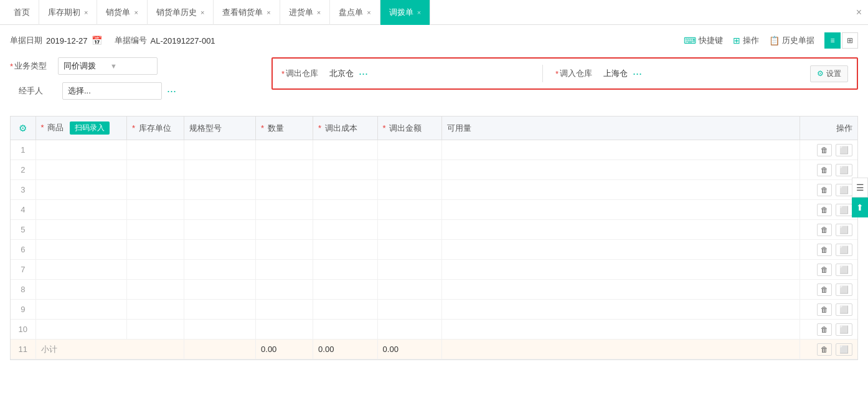  Describe the element at coordinates (860, 207) in the screenshot. I see `float-export-btn: ⬆` at that location.